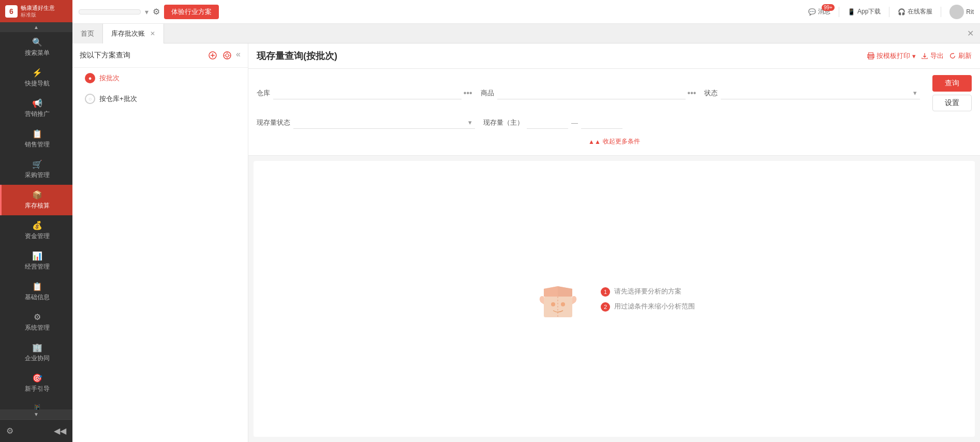  What do you see at coordinates (364, 93) in the screenshot?
I see `warehouse-filter: 仓库 •••` at bounding box center [364, 93].